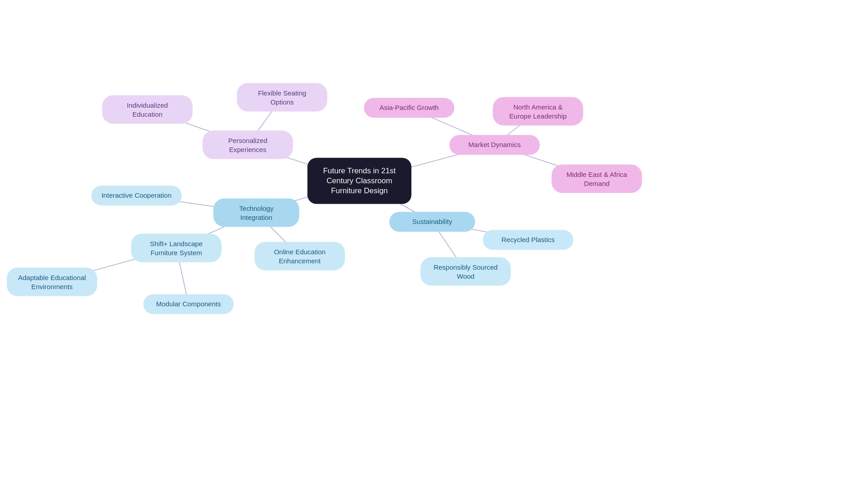 The height and width of the screenshot is (490, 868). What do you see at coordinates (282, 98) in the screenshot?
I see `node-flexible_seating: Flexible Seating Options` at bounding box center [282, 98].